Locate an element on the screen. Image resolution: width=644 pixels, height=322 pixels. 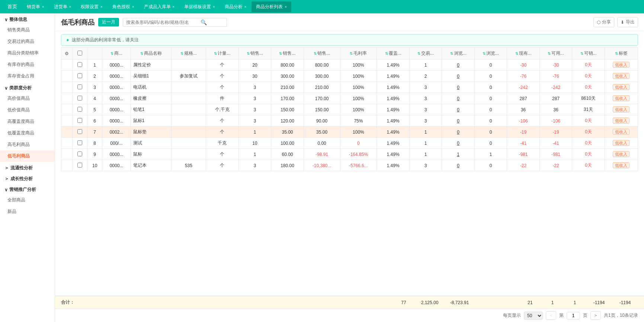
nav-permissions: 权限设置 × is located at coordinates (92, 7).